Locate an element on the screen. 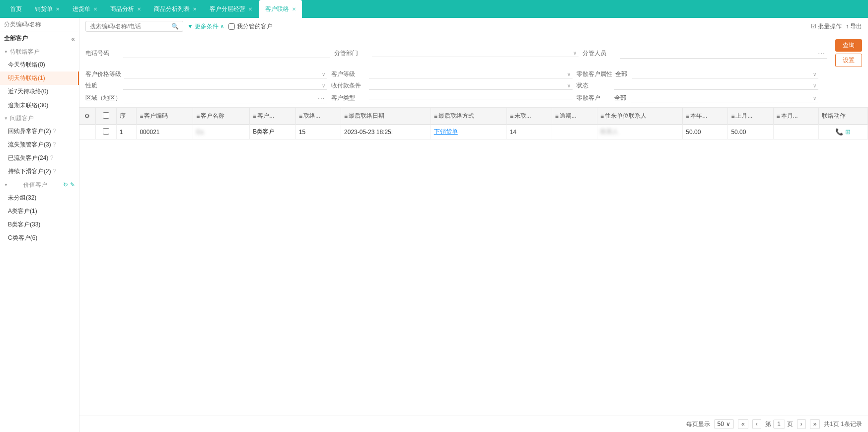 The image size is (868, 432). nav-customer-contact-close-icon: ✕ is located at coordinates (294, 9).